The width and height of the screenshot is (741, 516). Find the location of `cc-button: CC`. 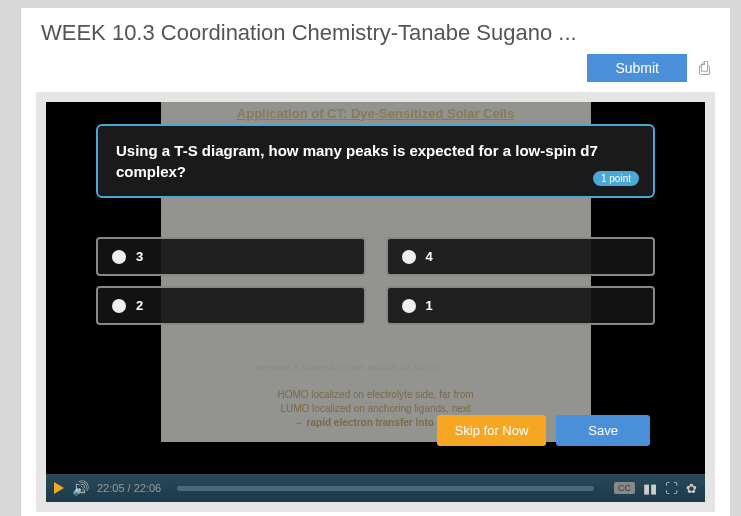

cc-button: CC is located at coordinates (624, 488).